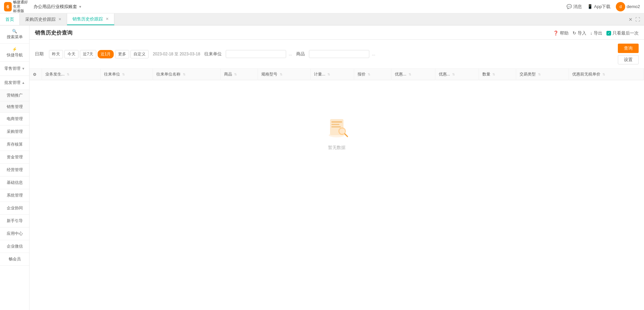  What do you see at coordinates (374, 54) in the screenshot?
I see `goods-dots: ...` at bounding box center [374, 54].